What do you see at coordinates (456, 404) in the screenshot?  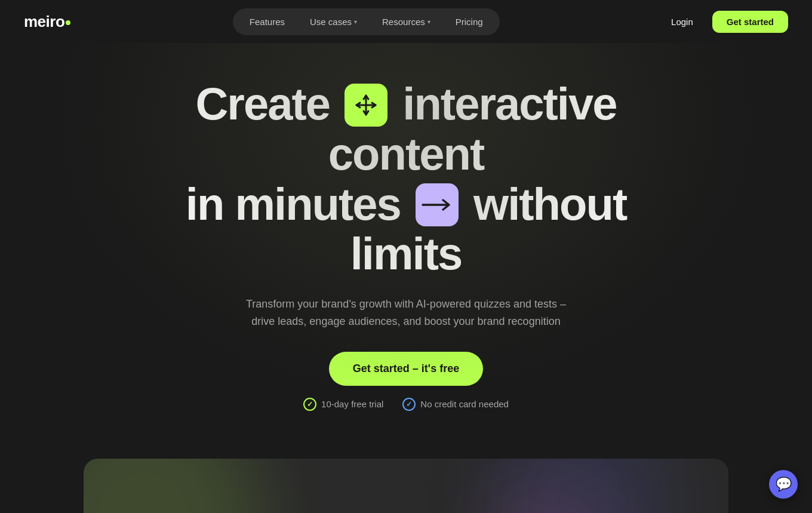 I see `no-credit-card-badge: ✓ No credit card needed` at bounding box center [456, 404].